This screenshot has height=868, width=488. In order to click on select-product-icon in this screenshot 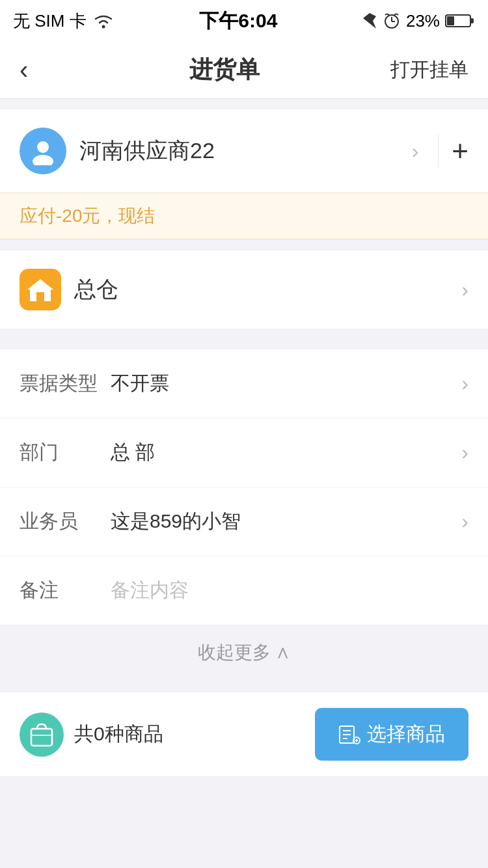, I will do `click(349, 735)`.